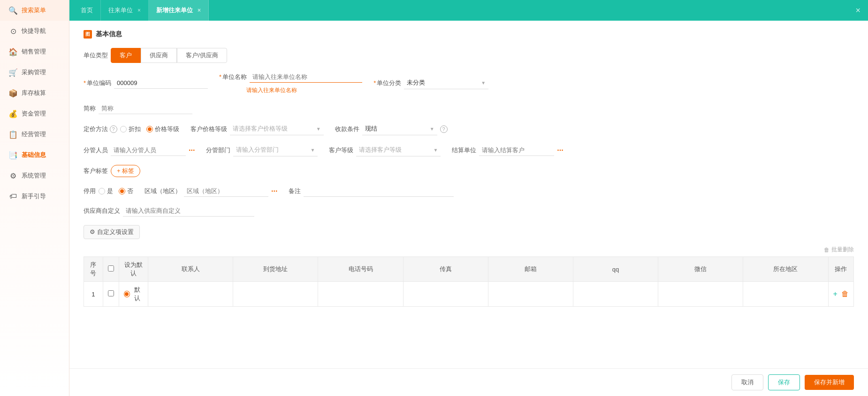  What do you see at coordinates (34, 31) in the screenshot?
I see `sidebar-item-label: 快捷导航` at bounding box center [34, 31].